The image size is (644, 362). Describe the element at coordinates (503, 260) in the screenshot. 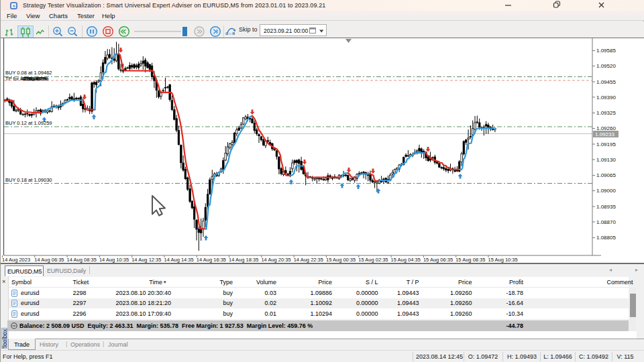

I see `svg-text: 15 Aug 10:35` at that location.